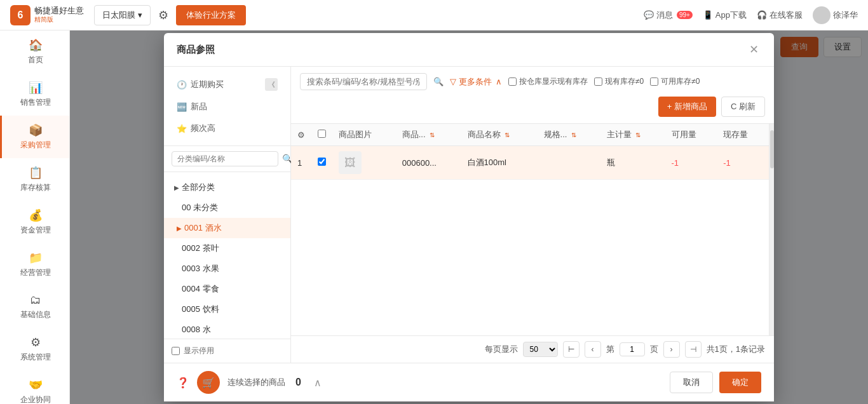 The width and height of the screenshot is (868, 404). I want to click on table-row: 1 🖼 000600..., so click(530, 163).